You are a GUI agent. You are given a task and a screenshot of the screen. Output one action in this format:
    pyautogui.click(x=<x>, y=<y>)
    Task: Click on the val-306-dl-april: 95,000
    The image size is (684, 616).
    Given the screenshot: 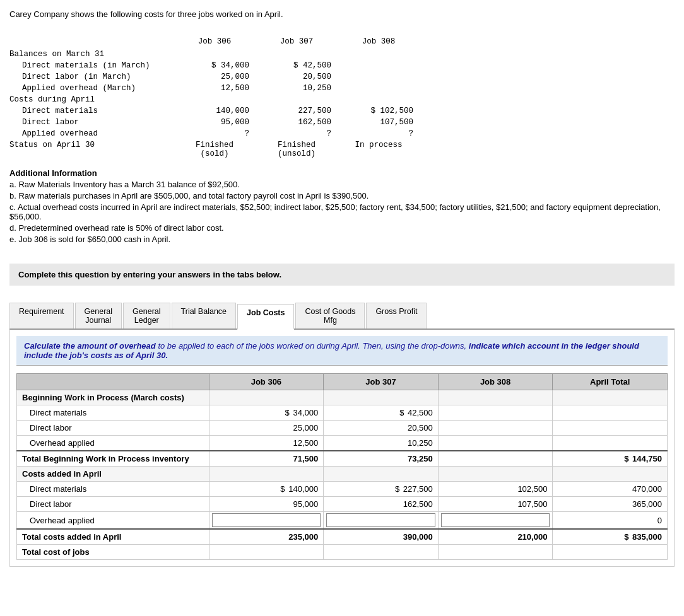 What is the action you would take?
    pyautogui.click(x=215, y=122)
    